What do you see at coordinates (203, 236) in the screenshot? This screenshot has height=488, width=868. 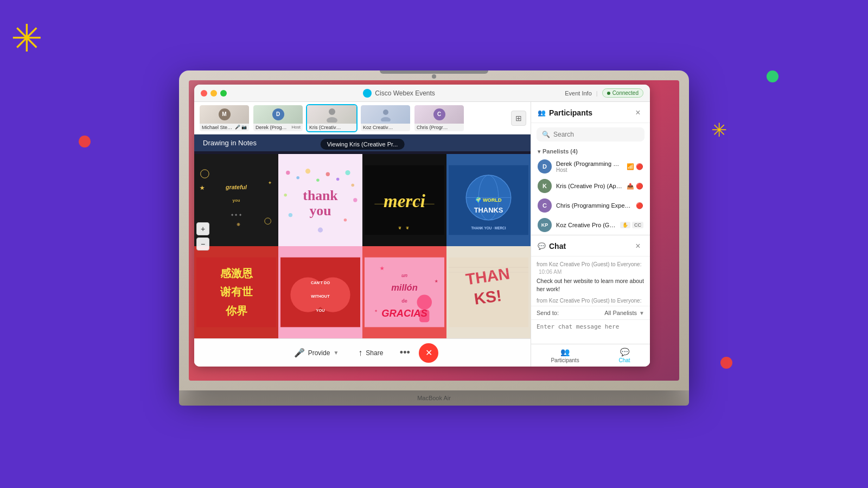 I see `zoom-controls: + −` at bounding box center [203, 236].